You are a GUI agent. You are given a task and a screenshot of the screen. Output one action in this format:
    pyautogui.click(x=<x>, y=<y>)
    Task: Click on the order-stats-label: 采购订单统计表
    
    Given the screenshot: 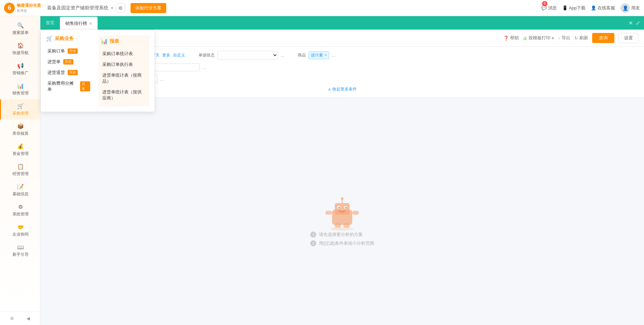 What is the action you would take?
    pyautogui.click(x=118, y=54)
    